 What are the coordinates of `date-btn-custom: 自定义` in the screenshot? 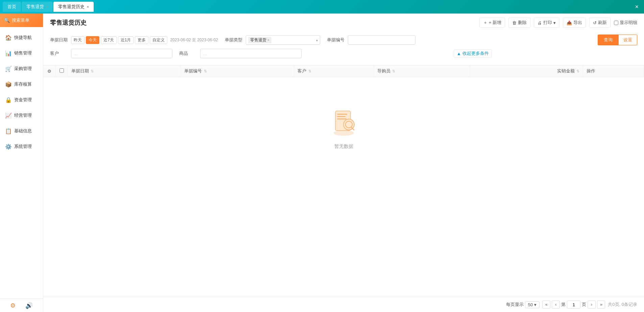 It's located at (159, 40).